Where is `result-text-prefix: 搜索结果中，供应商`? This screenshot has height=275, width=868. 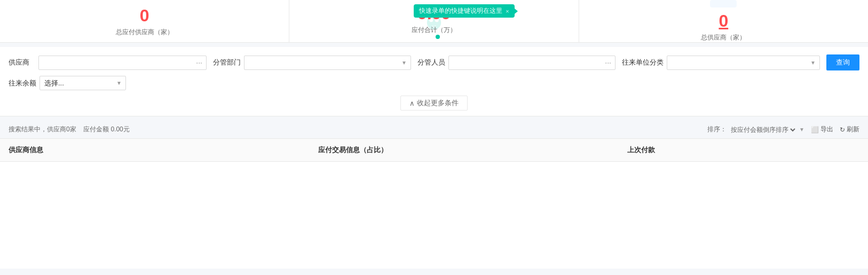
result-text-prefix: 搜索结果中，供应商 is located at coordinates (37, 129).